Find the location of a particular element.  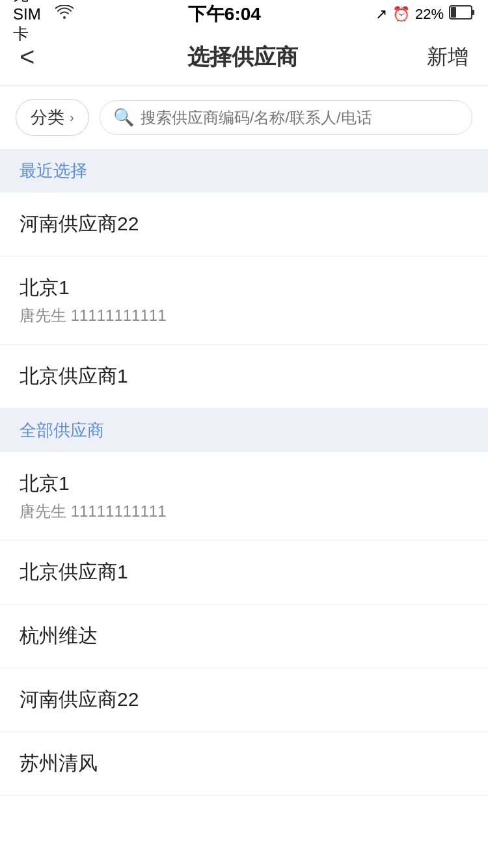

filter-bar: 分类 › 🔍 is located at coordinates (244, 117).